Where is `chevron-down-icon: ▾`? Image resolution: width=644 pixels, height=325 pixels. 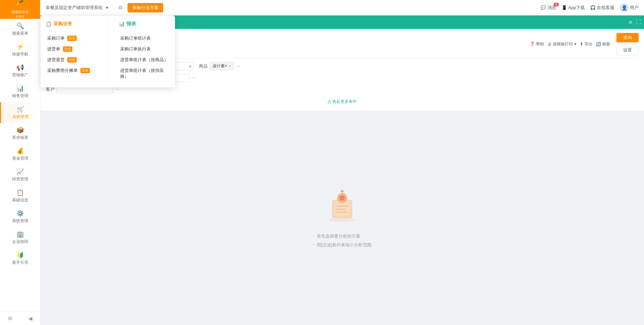 chevron-down-icon: ▾ is located at coordinates (107, 7).